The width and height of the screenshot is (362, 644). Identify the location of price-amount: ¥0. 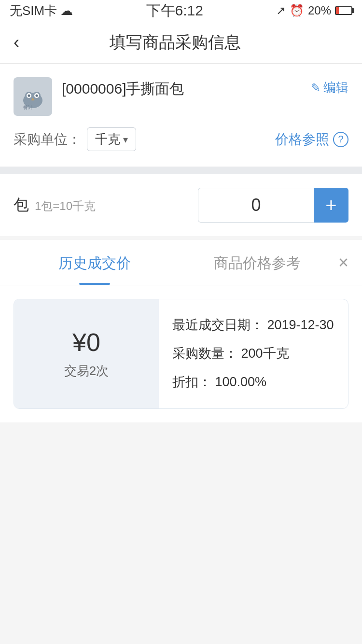
(86, 342).